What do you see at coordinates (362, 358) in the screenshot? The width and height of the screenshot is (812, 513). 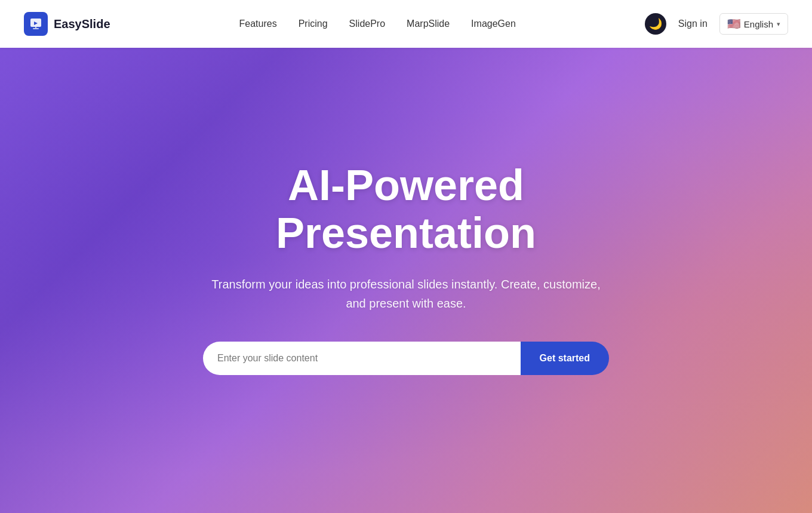 I see `slide-content-input` at bounding box center [362, 358].